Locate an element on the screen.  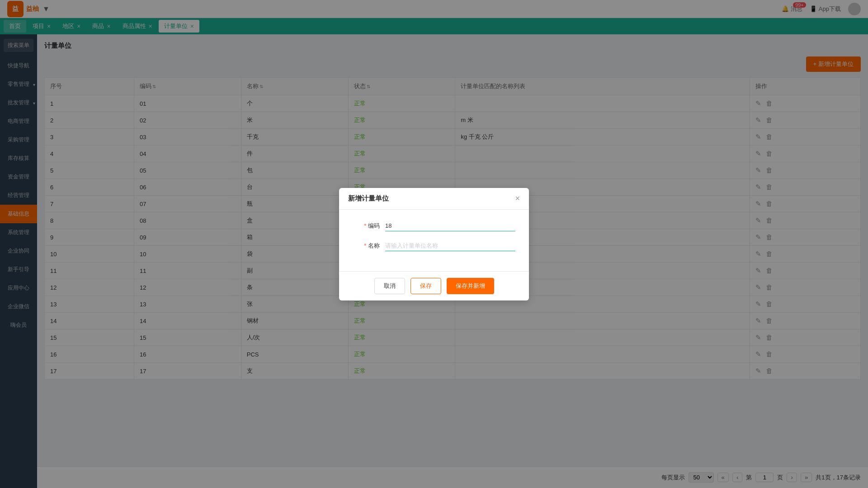
code-input is located at coordinates (450, 226).